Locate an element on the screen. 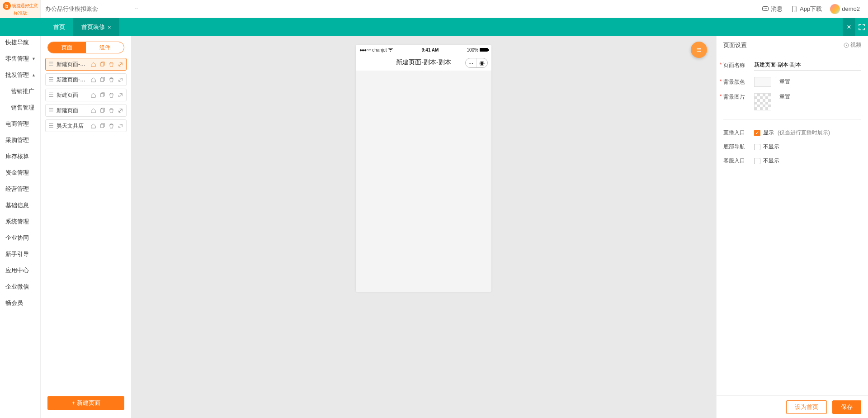 This screenshot has width=868, height=418. chevron-down-icon: ﹀ is located at coordinates (137, 9).